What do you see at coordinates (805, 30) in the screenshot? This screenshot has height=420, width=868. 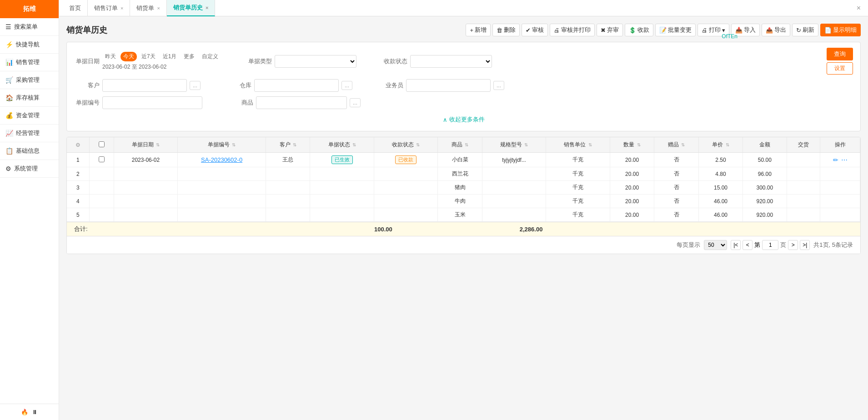 I see `refresh-button: ↻ 刷新` at bounding box center [805, 30].